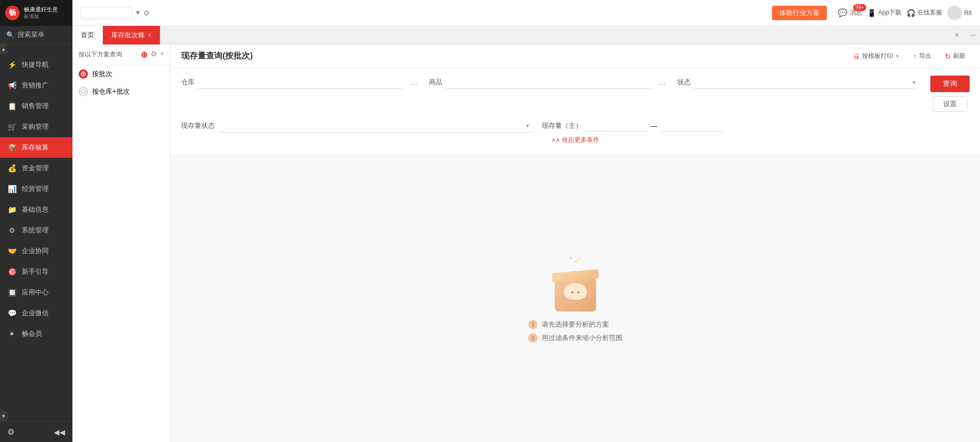 This screenshot has height=442, width=980. I want to click on box-face, so click(575, 291).